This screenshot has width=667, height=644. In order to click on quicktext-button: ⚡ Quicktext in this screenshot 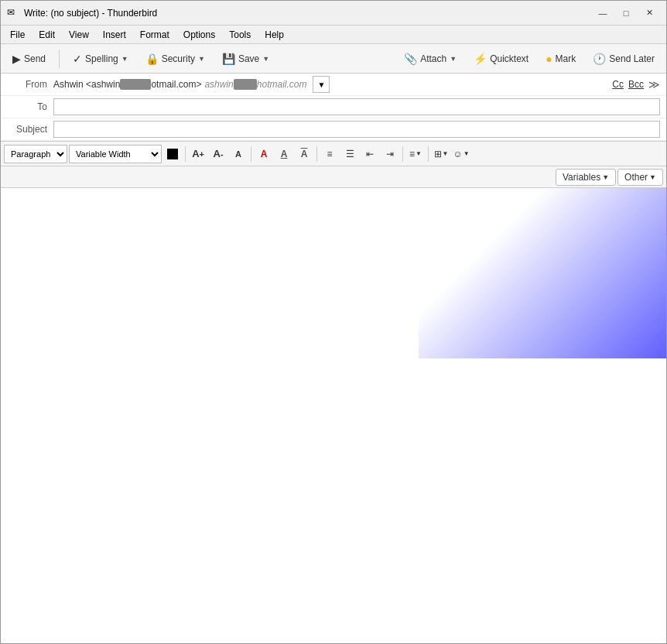, I will do `click(501, 59)`.